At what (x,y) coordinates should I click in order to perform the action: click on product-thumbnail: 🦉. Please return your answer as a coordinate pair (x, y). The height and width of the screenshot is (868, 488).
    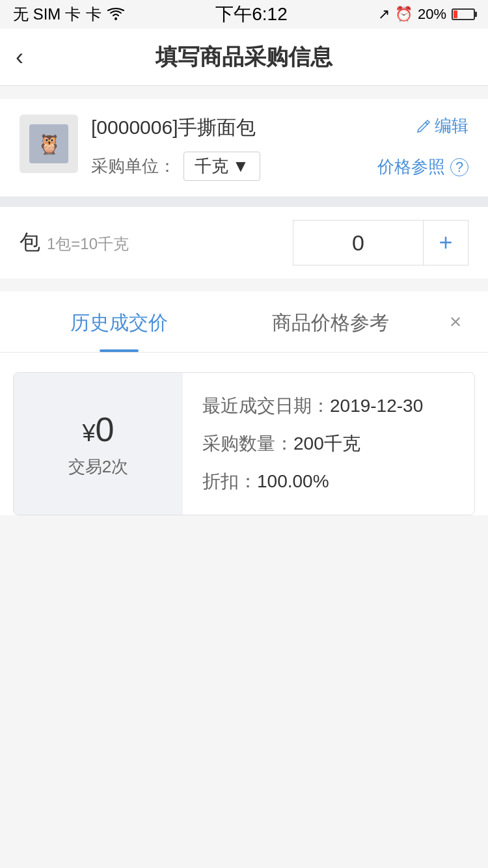
    Looking at the image, I should click on (49, 144).